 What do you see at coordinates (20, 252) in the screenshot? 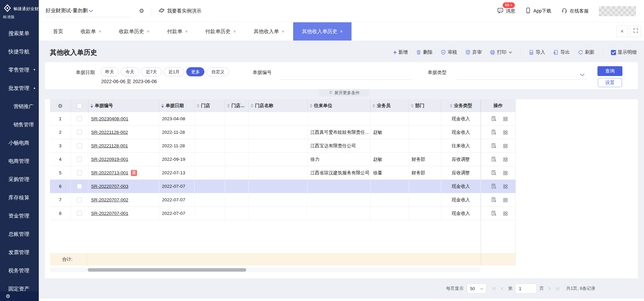
I see `sidebar-item-发票管理: 发票管理` at bounding box center [20, 252].